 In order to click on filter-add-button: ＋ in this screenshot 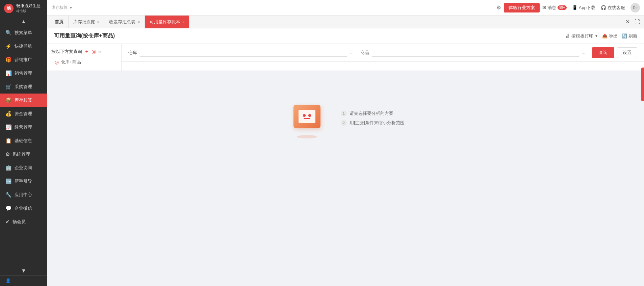, I will do `click(87, 51)`.